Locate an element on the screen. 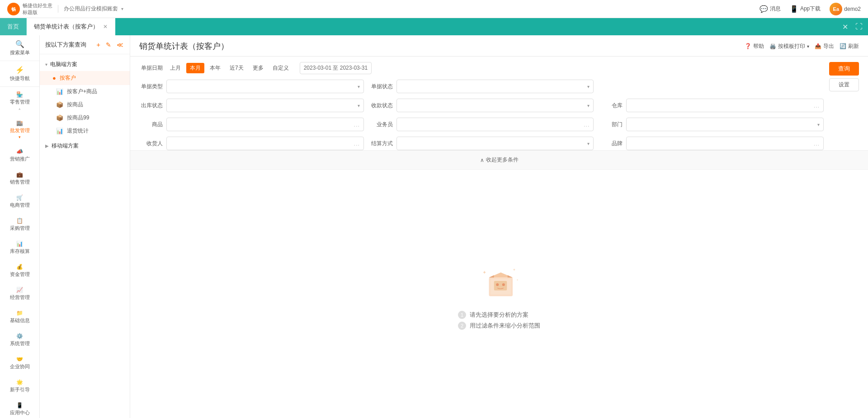 The width and height of the screenshot is (868, 418). sidebar-item-base-info: 📁 基础信息 is located at coordinates (20, 317).